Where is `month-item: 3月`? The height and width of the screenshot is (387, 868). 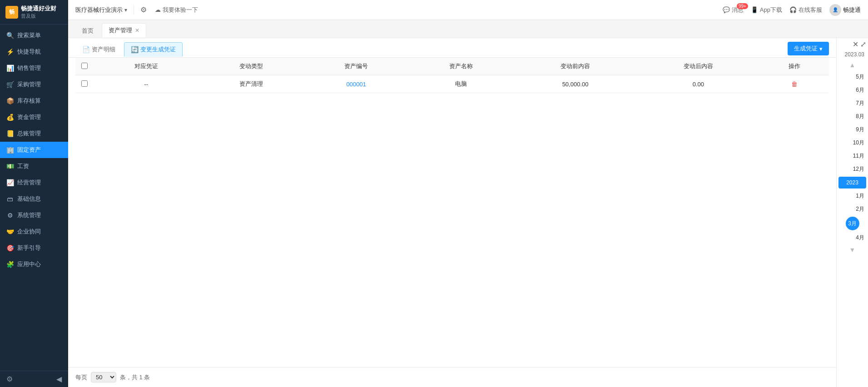 month-item: 3月 is located at coordinates (853, 223).